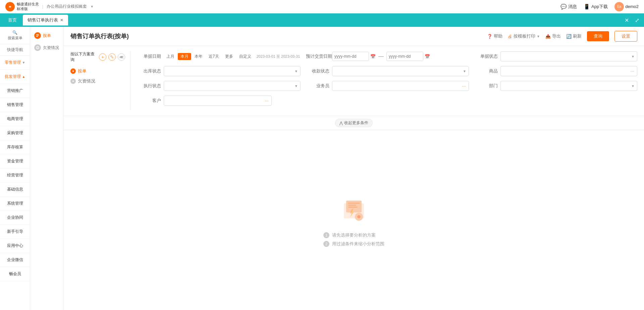 This screenshot has width=644, height=310. I want to click on sidebar-item-member: 畅会员, so click(15, 274).